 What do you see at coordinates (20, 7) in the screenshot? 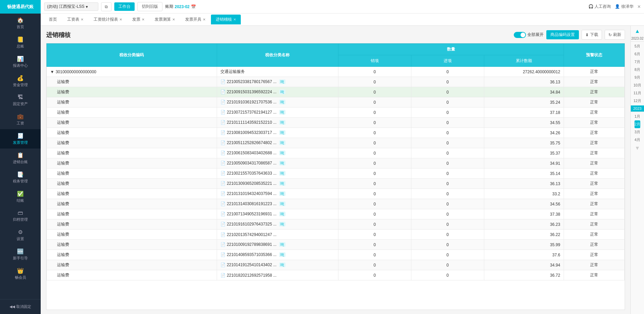
I see `app-logo: 畅捷通易代账` at bounding box center [20, 7].